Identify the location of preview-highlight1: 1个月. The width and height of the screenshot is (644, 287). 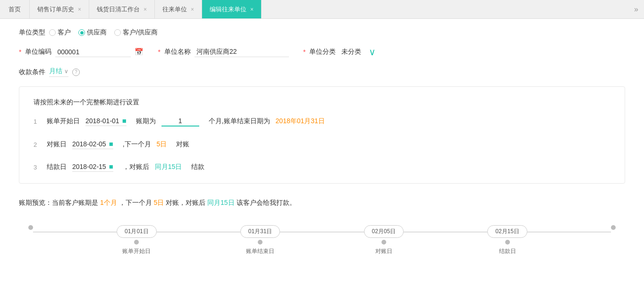
(109, 203).